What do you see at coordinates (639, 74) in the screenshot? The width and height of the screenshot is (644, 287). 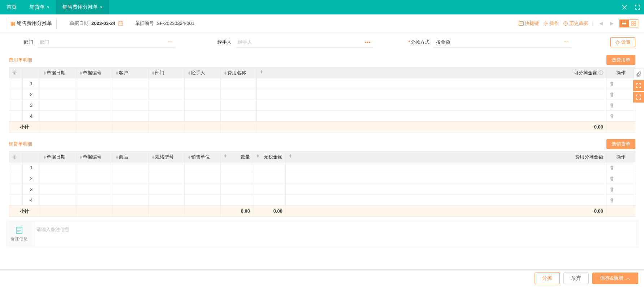 I see `paperclip-icon` at bounding box center [639, 74].